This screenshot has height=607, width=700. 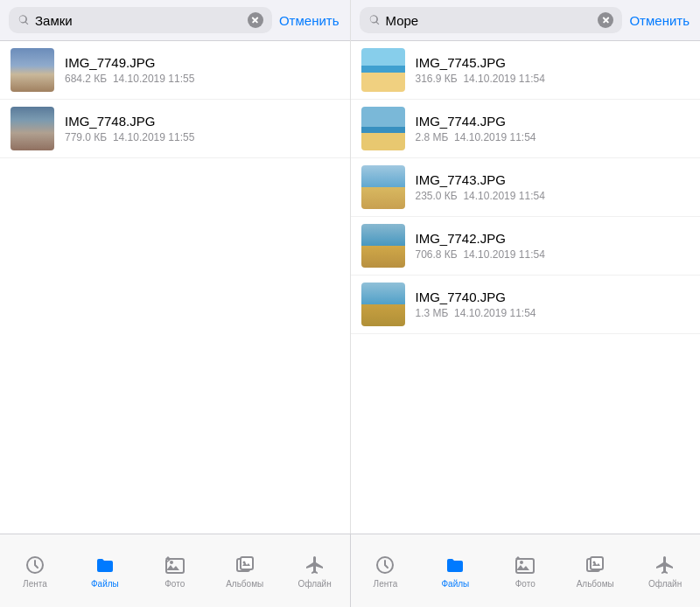 What do you see at coordinates (175, 21) in the screenshot?
I see `left-search-bar: Замки Отменить` at bounding box center [175, 21].